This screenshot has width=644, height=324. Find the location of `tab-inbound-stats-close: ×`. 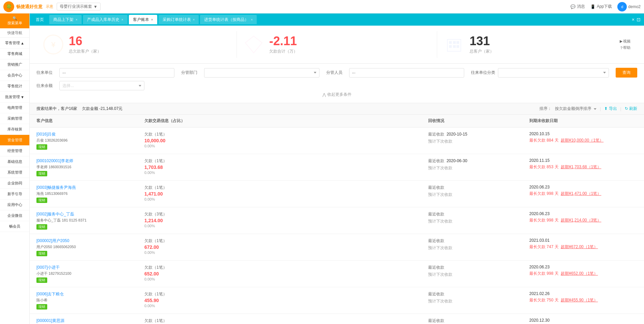

tab-inbound-stats-close: × is located at coordinates (252, 20).